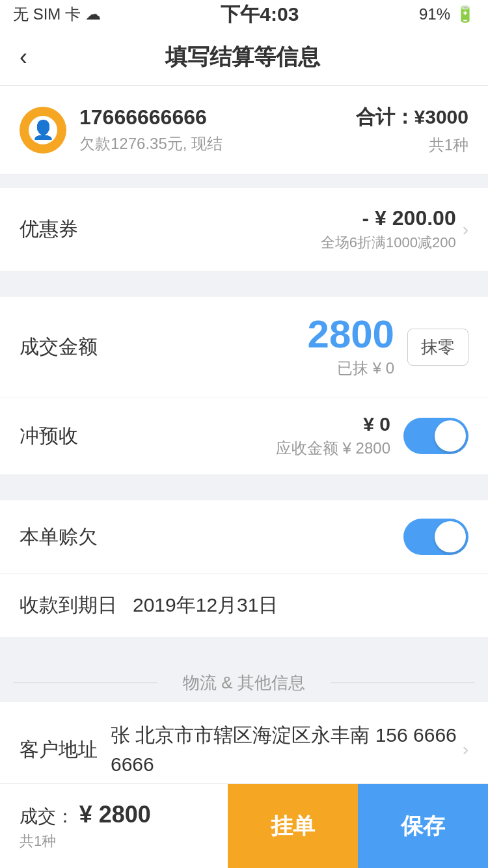 Image resolution: width=488 pixels, height=868 pixels. Describe the element at coordinates (413, 130) in the screenshot. I see `customer-total: 合计：¥3000 共1种` at that location.